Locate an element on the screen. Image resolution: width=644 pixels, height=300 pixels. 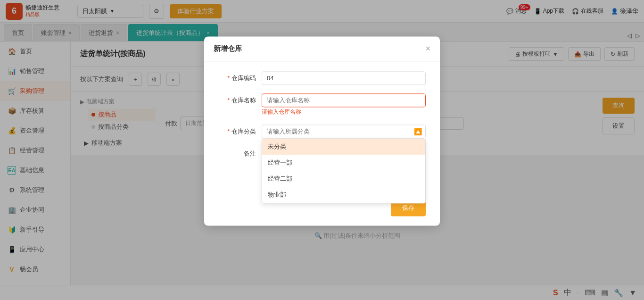
dropdown-item-dept1: 经营一部 is located at coordinates (344, 163).